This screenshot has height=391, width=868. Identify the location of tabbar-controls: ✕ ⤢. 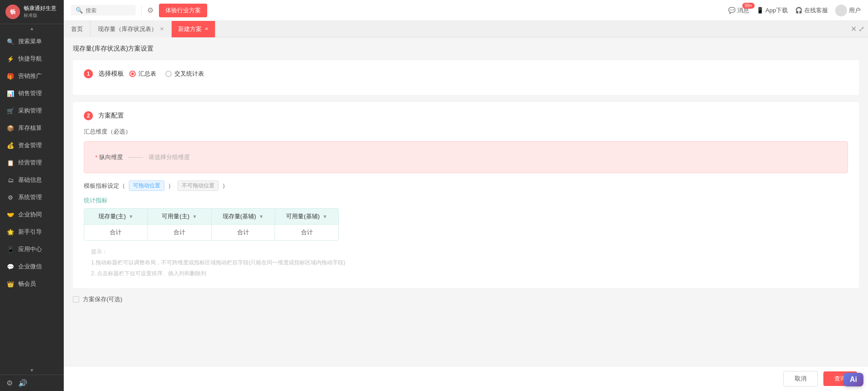
(858, 29).